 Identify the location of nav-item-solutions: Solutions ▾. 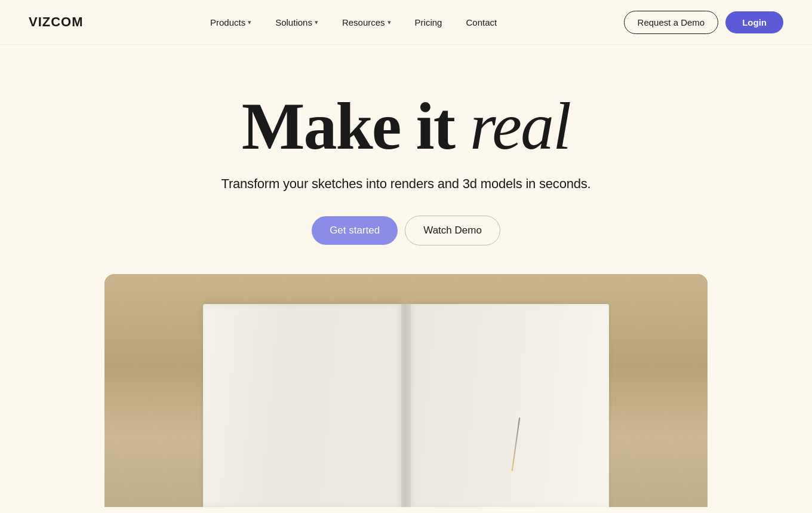
(297, 23).